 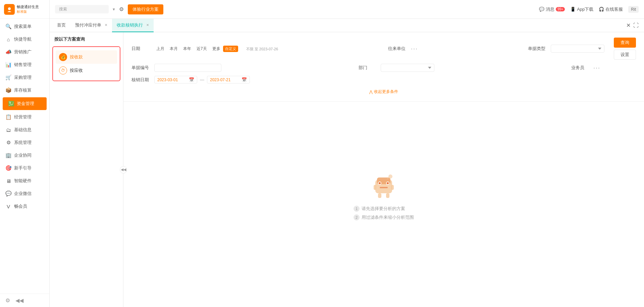 What do you see at coordinates (160, 49) in the screenshot?
I see `date-last-month-btn: 上月` at bounding box center [160, 49].